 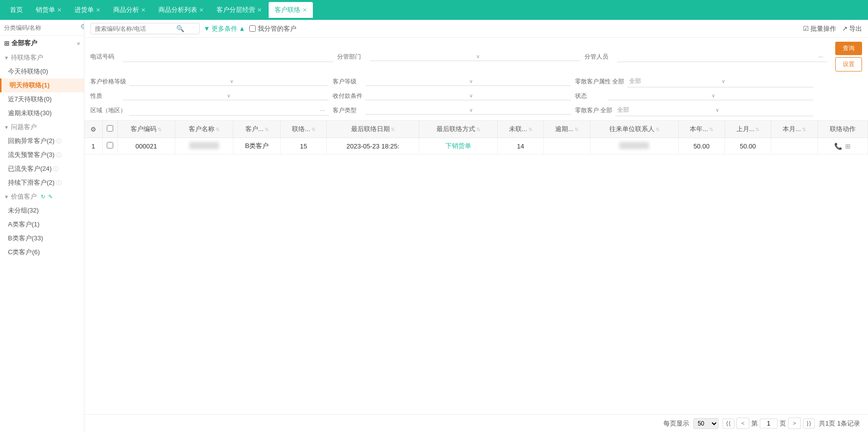 What do you see at coordinates (257, 129) in the screenshot?
I see `th-type: 客户...⇅` at bounding box center [257, 129].